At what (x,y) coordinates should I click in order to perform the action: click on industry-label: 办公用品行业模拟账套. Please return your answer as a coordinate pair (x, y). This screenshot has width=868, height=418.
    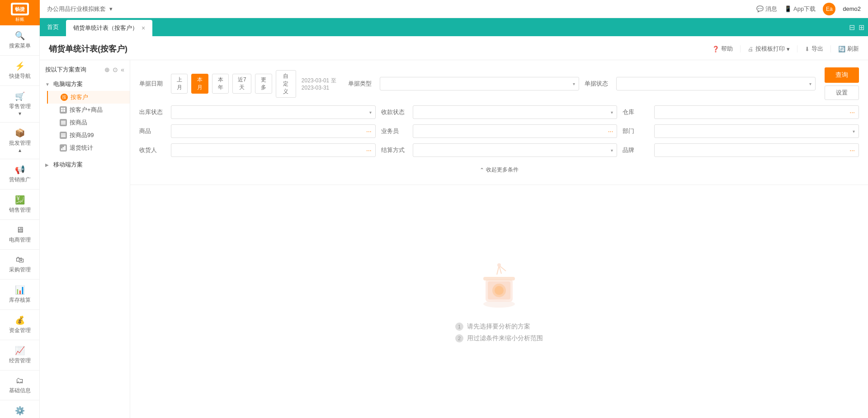
    Looking at the image, I should click on (76, 9).